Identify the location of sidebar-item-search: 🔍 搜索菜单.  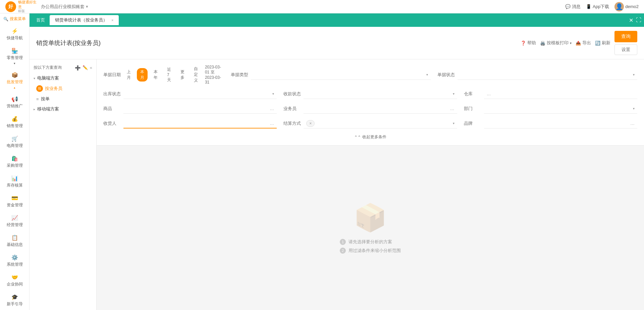
(15, 19).